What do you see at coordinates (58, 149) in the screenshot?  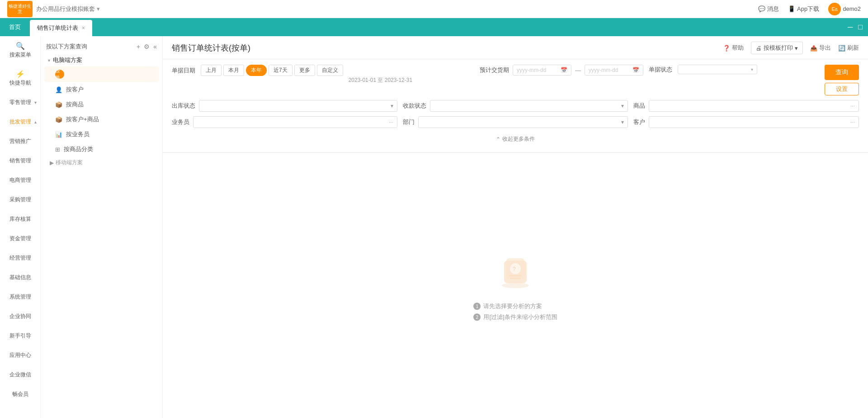 I see `by-category-icon: ⊞` at bounding box center [58, 149].